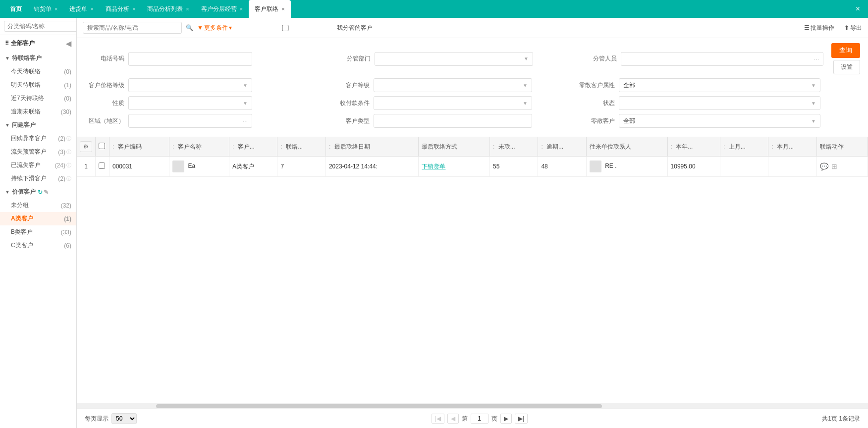  I want to click on page-input, so click(480, 419).